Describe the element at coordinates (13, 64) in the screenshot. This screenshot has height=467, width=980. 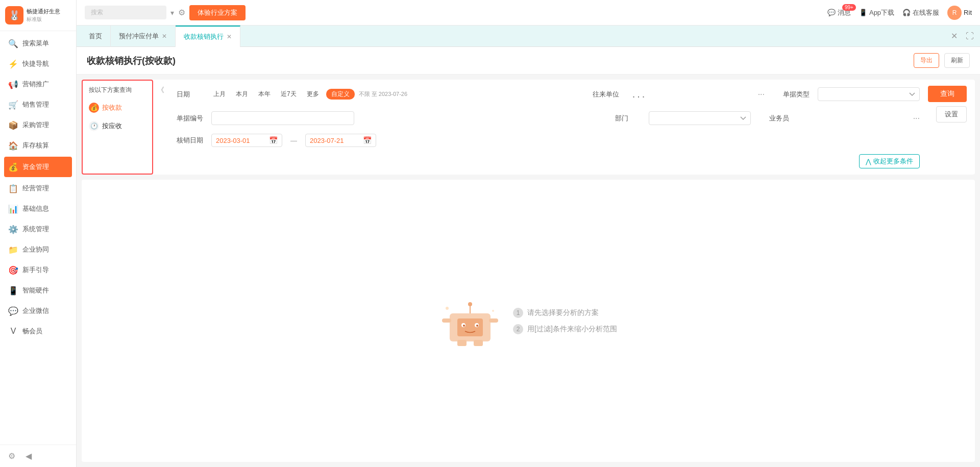
I see `quick-nav-icon: ⚡` at that location.